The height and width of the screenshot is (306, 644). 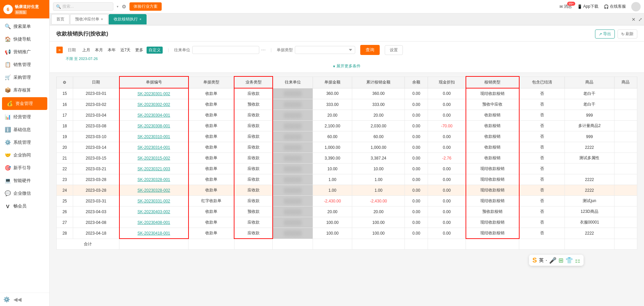 I want to click on row-number: 15, so click(x=65, y=94).